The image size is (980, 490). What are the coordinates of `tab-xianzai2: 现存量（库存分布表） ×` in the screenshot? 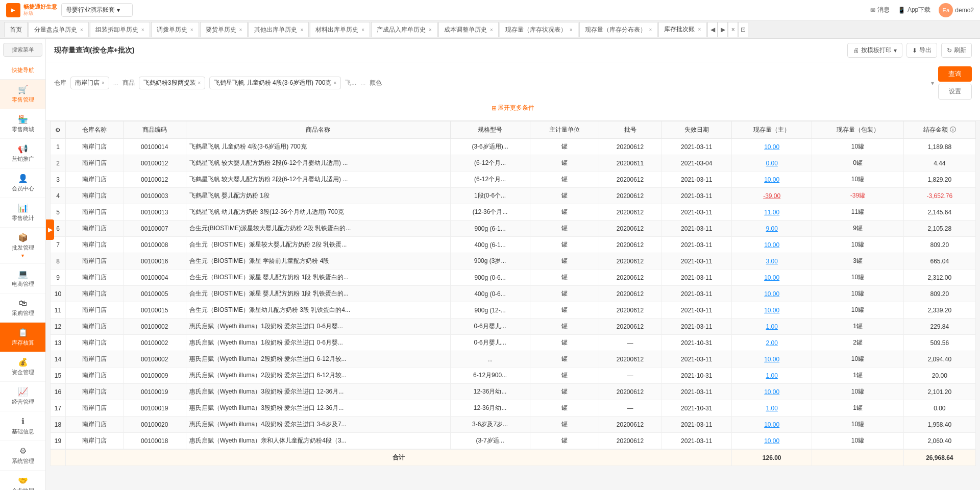 It's located at (619, 30).